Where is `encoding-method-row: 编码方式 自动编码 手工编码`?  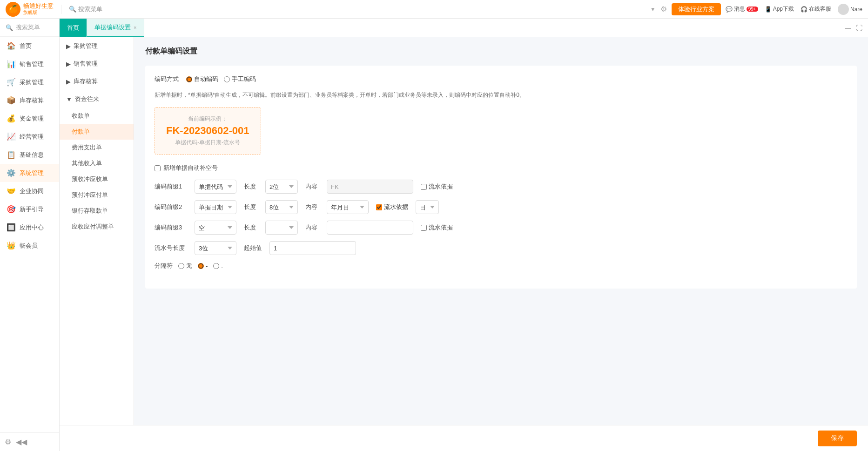 encoding-method-row: 编码方式 自动编码 手工编码 is located at coordinates (501, 79).